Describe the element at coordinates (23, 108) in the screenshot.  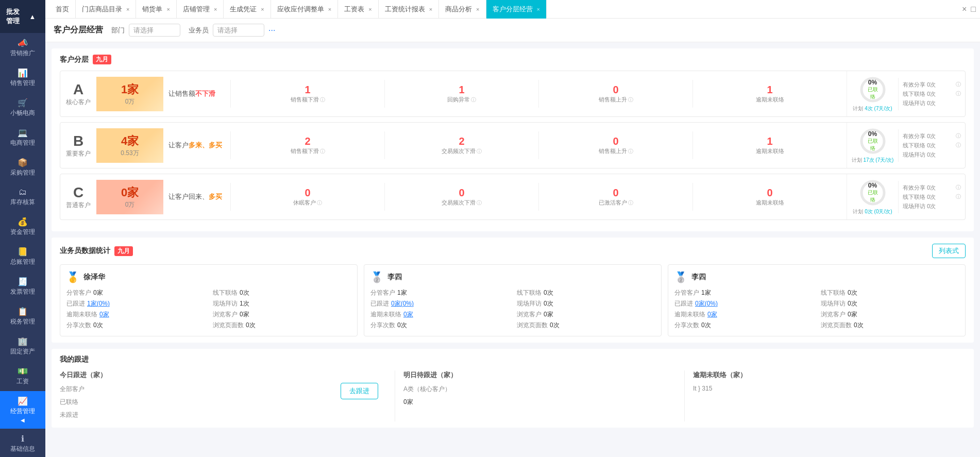
I see `sidebar-item-ecom-small: 🛒 小畅电商` at that location.